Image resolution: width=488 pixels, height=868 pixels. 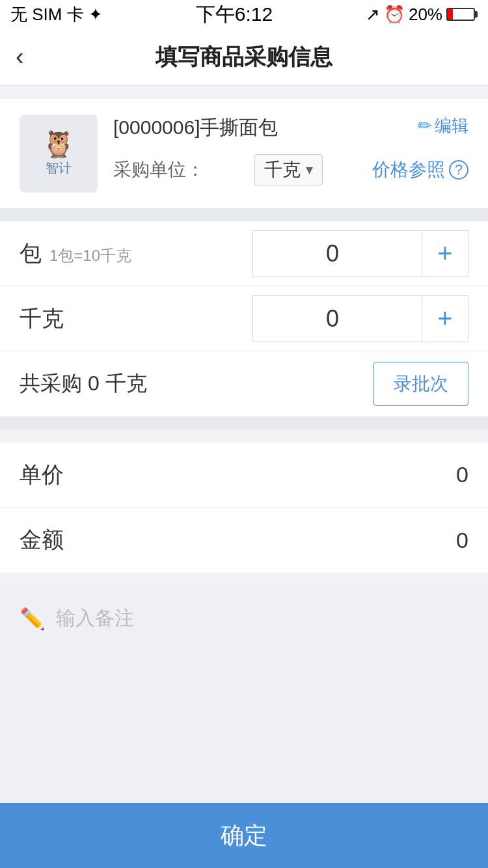 I want to click on unit-price-value: 0, so click(x=462, y=475).